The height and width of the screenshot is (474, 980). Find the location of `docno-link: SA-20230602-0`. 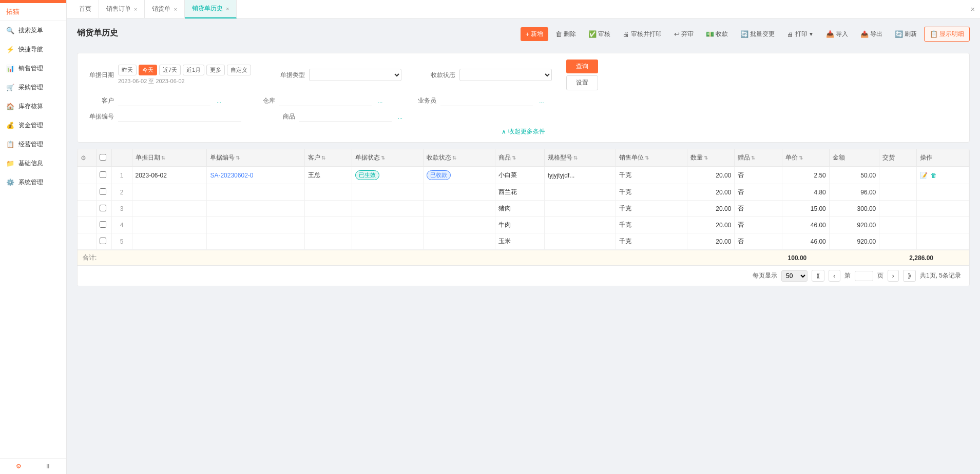

docno-link: SA-20230602-0 is located at coordinates (232, 175).